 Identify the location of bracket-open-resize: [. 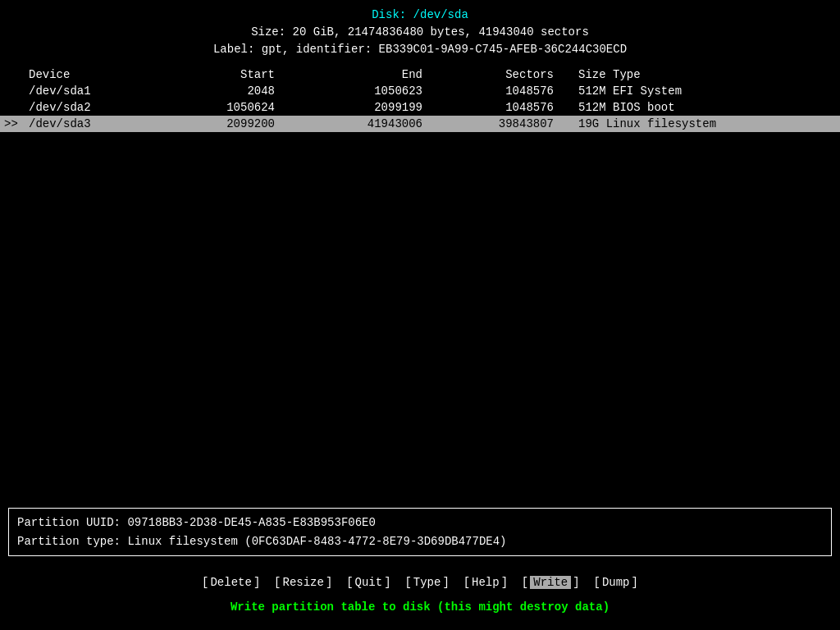
(277, 582).